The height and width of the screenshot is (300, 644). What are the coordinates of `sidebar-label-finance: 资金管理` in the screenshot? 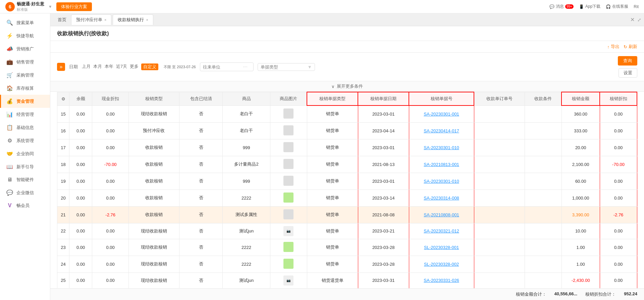 It's located at (25, 101).